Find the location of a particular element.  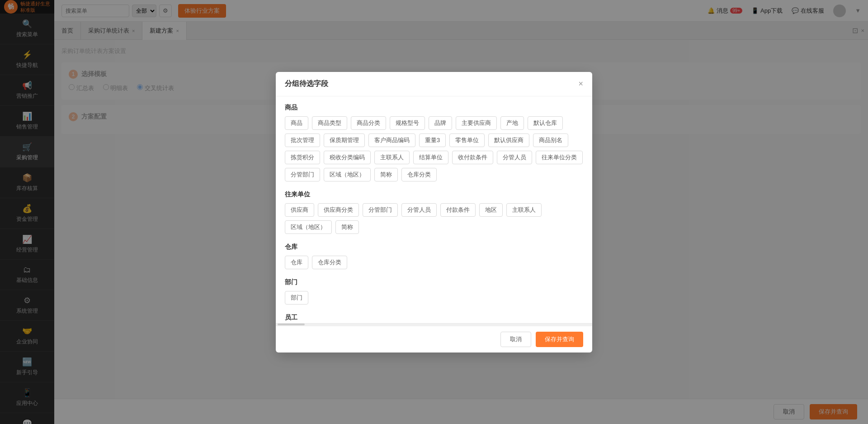

field-tag: 主要供应商 is located at coordinates (476, 123).